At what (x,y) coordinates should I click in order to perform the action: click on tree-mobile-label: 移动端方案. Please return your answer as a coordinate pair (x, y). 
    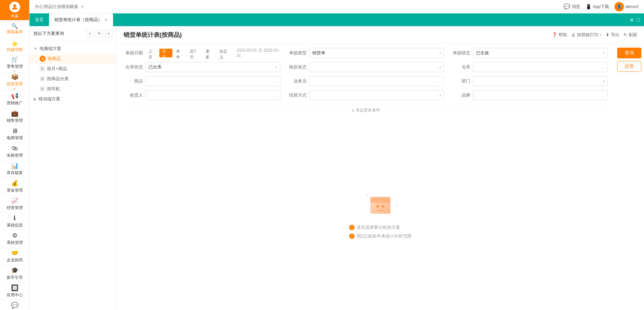
    Looking at the image, I should click on (50, 99).